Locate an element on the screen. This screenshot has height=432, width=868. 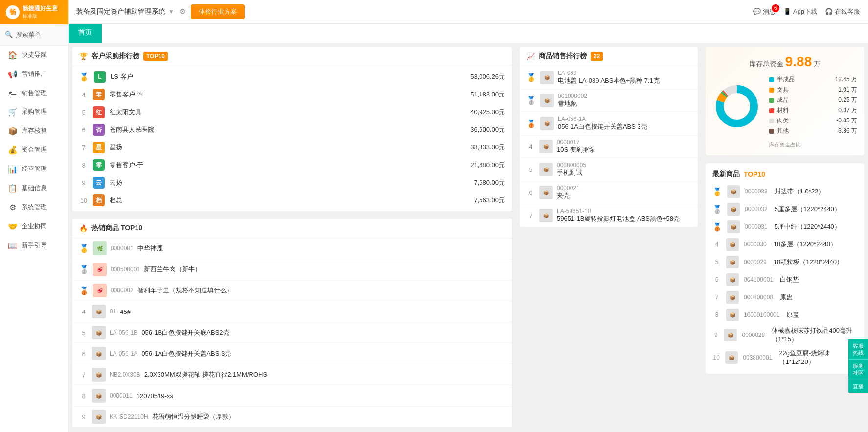
rank7-amount: 7,680.00元 is located at coordinates (489, 183).